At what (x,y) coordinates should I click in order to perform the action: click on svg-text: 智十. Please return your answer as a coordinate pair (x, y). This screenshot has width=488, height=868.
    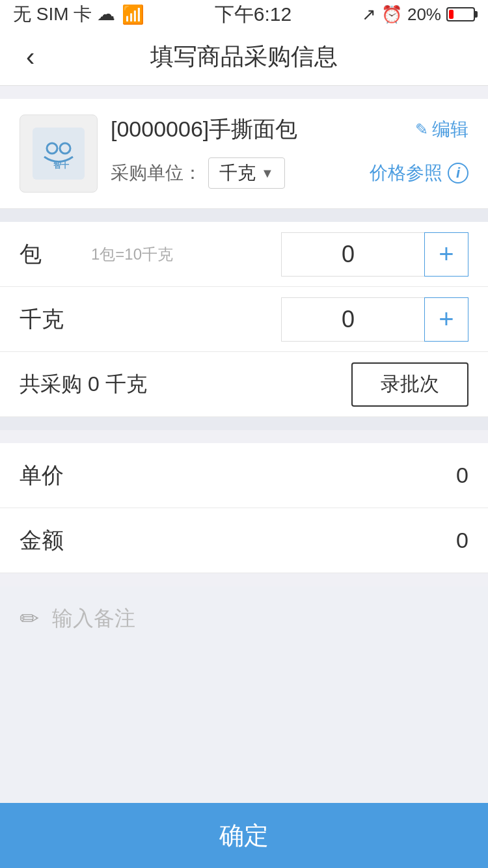
    Looking at the image, I should click on (61, 165).